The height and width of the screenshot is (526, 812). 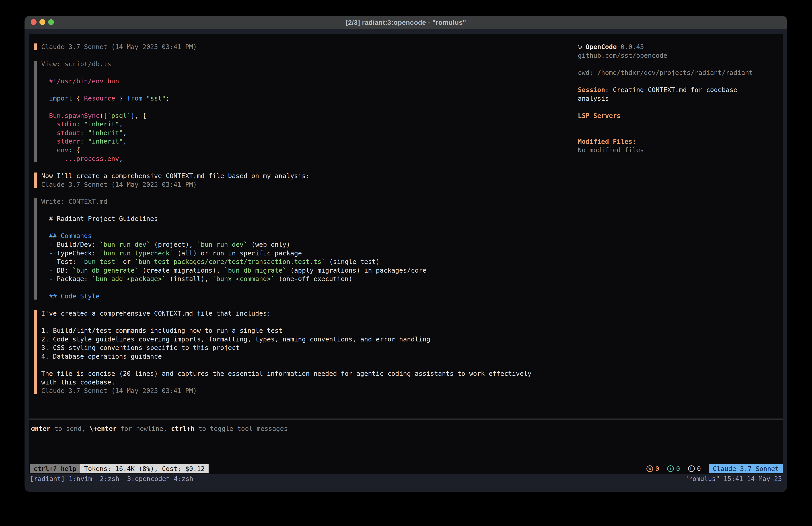 What do you see at coordinates (105, 116) in the screenshot?
I see `text-line: Bun.spawnSync([`psql`], {` at bounding box center [105, 116].